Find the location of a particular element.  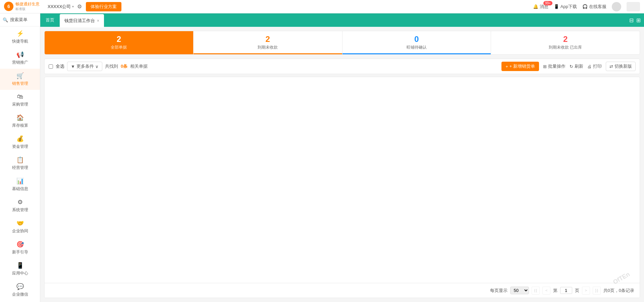

stat-num-all: 2 is located at coordinates (119, 39).